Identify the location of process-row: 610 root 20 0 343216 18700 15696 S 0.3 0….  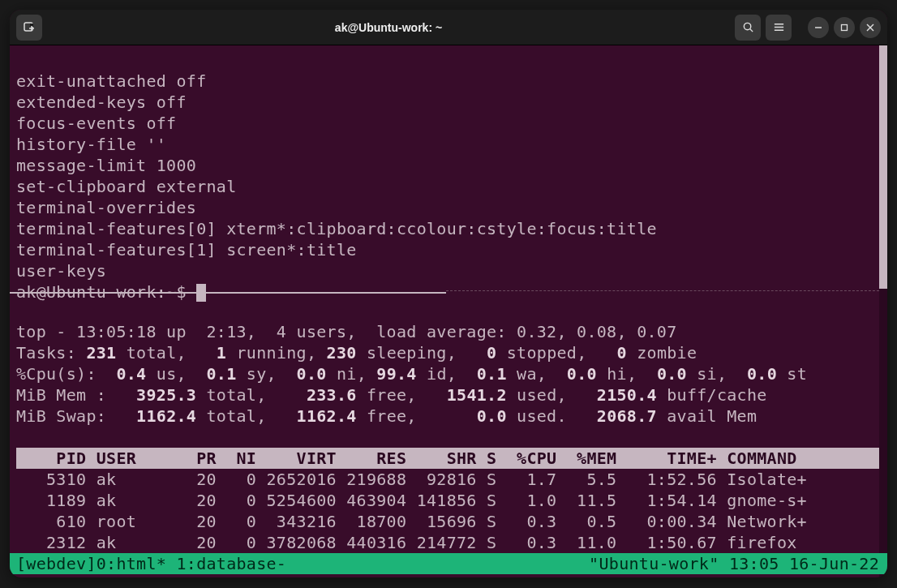
(412, 521).